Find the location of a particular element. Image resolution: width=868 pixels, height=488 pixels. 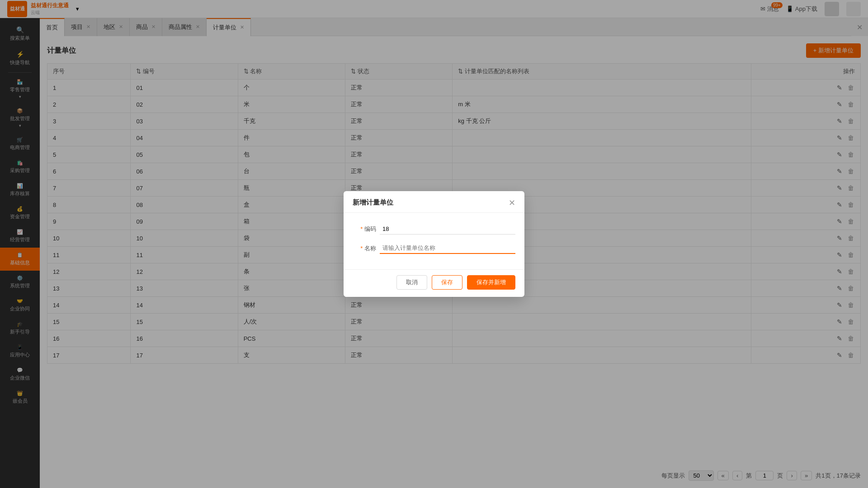

modal-footer: 取消 保存 保存并新增 is located at coordinates (434, 283).